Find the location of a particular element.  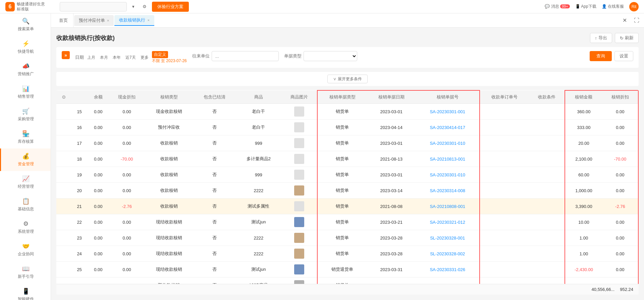

settings-col-icon: ⚙ is located at coordinates (64, 97).